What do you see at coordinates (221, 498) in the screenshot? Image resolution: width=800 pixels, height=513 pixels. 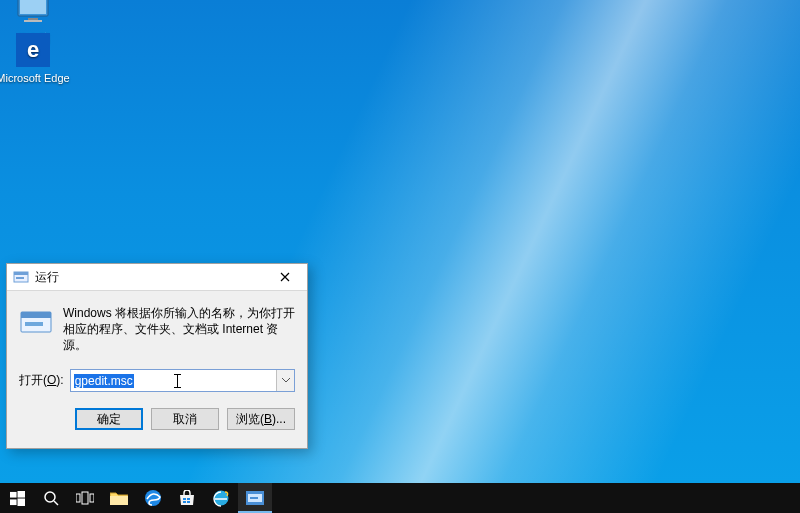 I see `taskbar-ie` at bounding box center [221, 498].